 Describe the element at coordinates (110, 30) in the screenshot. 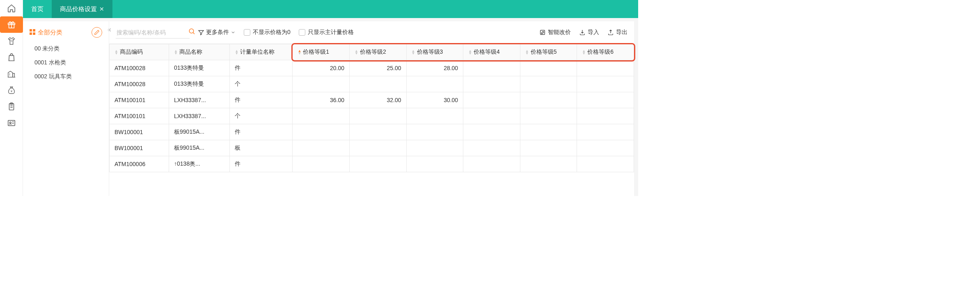

I see `collapse-icon` at that location.